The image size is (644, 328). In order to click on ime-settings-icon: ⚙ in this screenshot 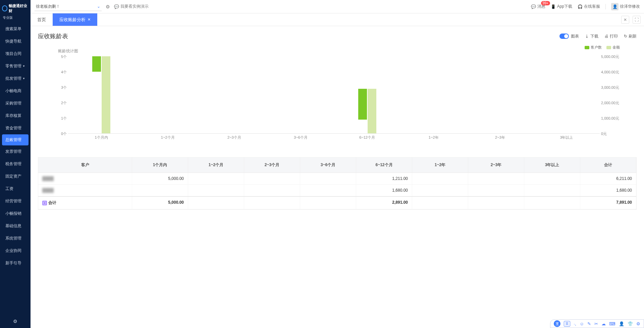, I will do `click(638, 324)`.